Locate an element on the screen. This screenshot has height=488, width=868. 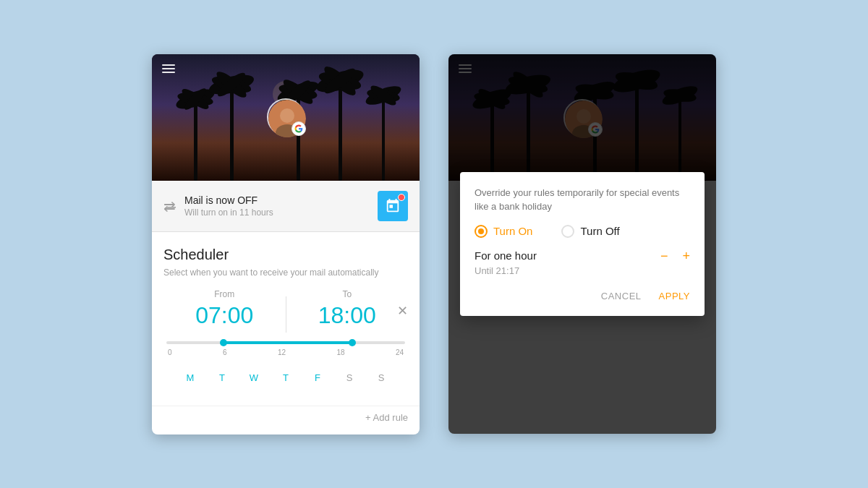
duration-row: For one hour − + is located at coordinates (582, 256).